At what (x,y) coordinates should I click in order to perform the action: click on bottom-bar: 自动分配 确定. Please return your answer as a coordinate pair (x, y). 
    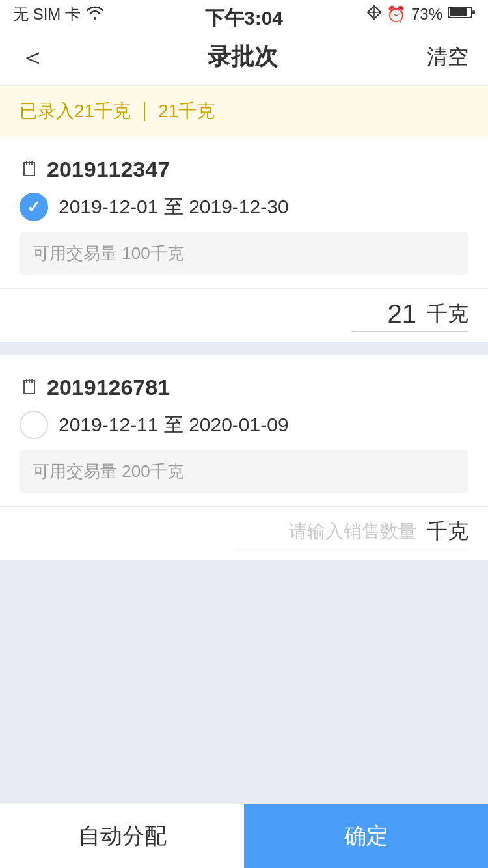
    Looking at the image, I should click on (244, 835).